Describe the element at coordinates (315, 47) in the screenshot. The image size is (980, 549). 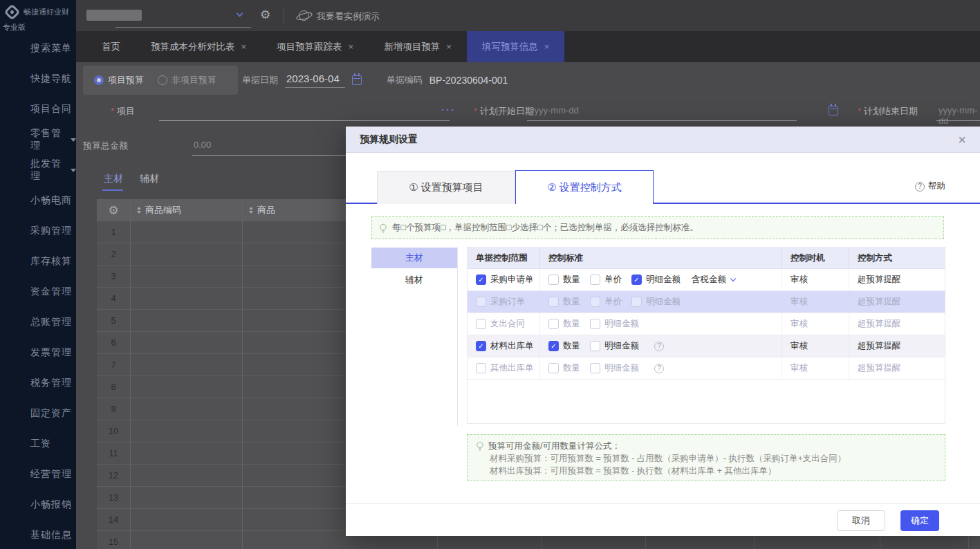
I see `tab-2: 项目预算跟踪表×` at that location.